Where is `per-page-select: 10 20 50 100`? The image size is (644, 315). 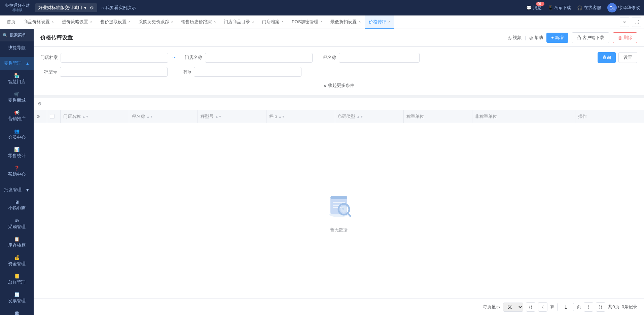 per-page-select: 10 20 50 100 is located at coordinates (513, 307).